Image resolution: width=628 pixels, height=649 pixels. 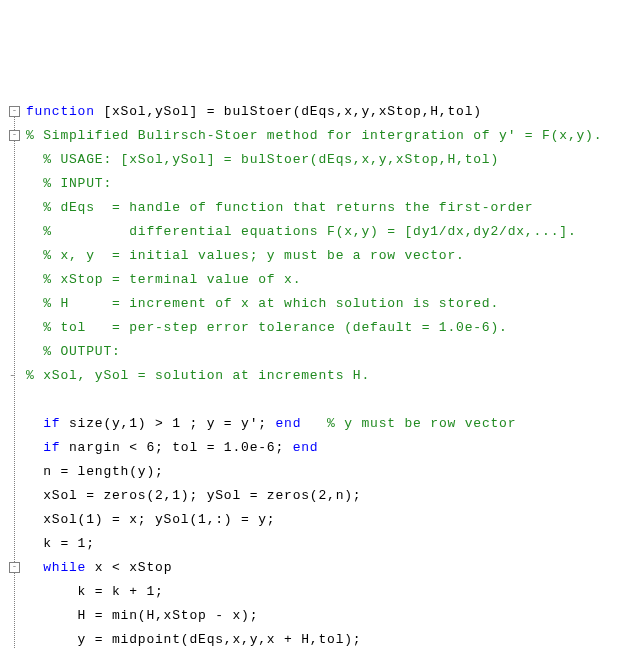 I want to click on comment-line-2: % Simplified Bulirsch-Stoer method for i…, so click(x=314, y=136).